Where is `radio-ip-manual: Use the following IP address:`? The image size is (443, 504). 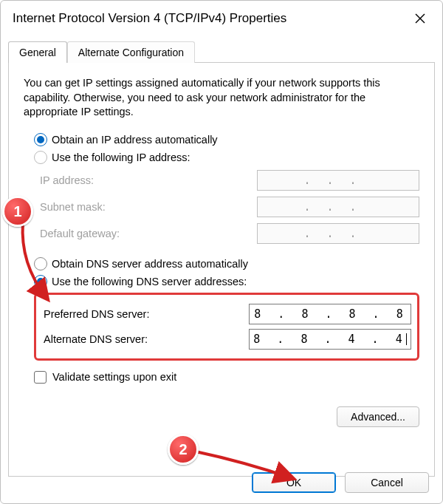 radio-ip-manual: Use the following IP address: is located at coordinates (227, 157).